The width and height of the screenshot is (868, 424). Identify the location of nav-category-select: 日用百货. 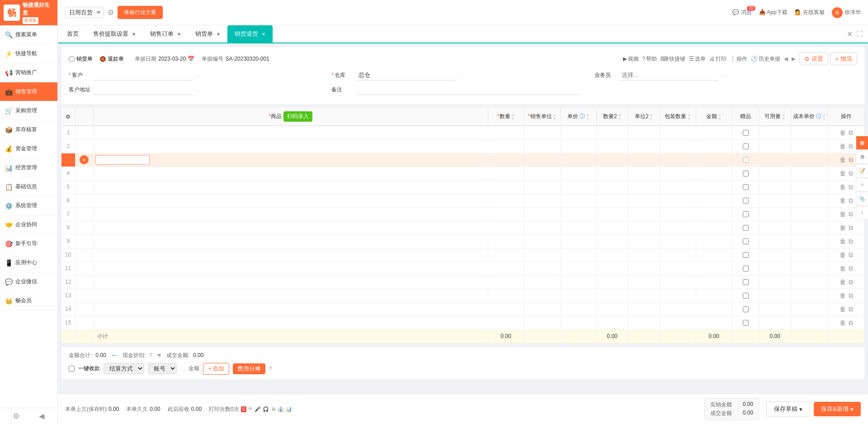
(85, 13).